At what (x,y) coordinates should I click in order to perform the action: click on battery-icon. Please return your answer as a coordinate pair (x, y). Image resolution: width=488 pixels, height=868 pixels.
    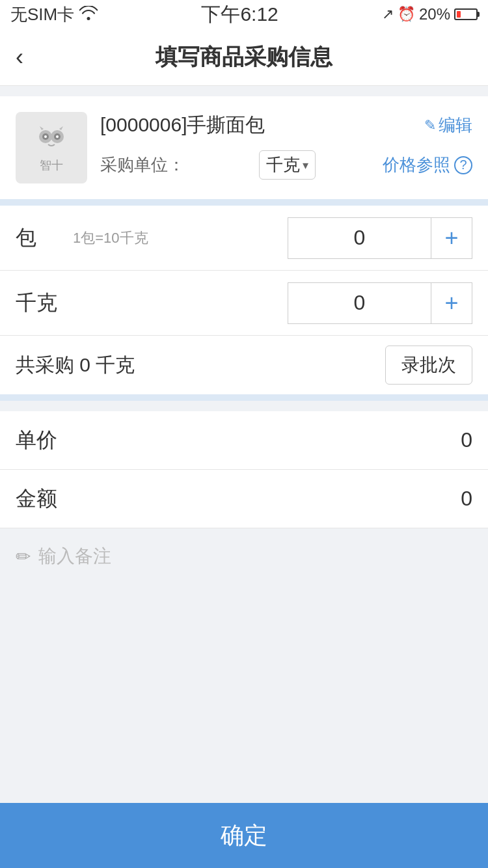
    Looking at the image, I should click on (466, 14).